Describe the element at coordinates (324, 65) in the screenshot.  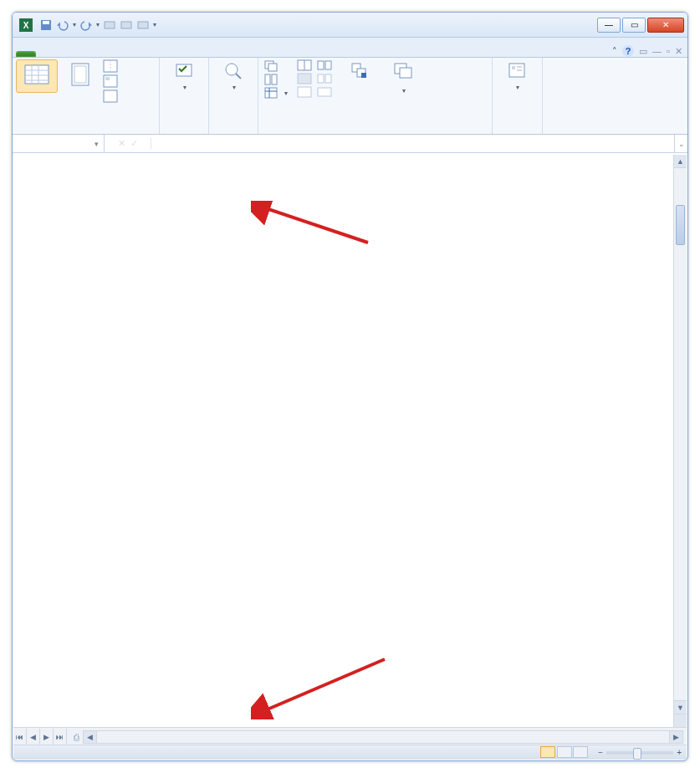
I see `sync-scroll-icon` at that location.